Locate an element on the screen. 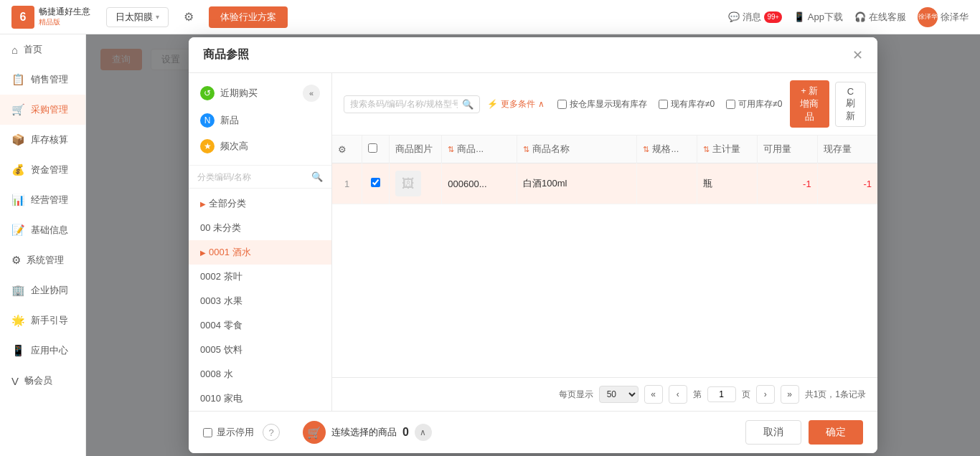  sidebar-item-home: ⌂ 首页 is located at coordinates (43, 49).